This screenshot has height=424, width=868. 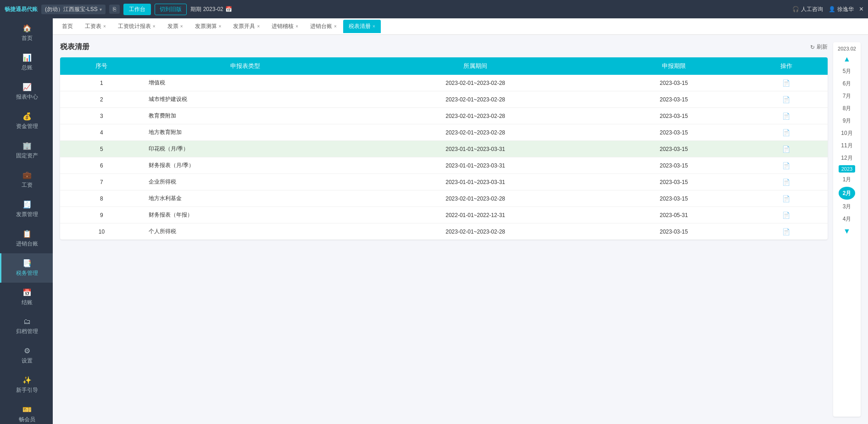 What do you see at coordinates (374, 27) in the screenshot?
I see `tab-close-tax-list: ×` at bounding box center [374, 27].